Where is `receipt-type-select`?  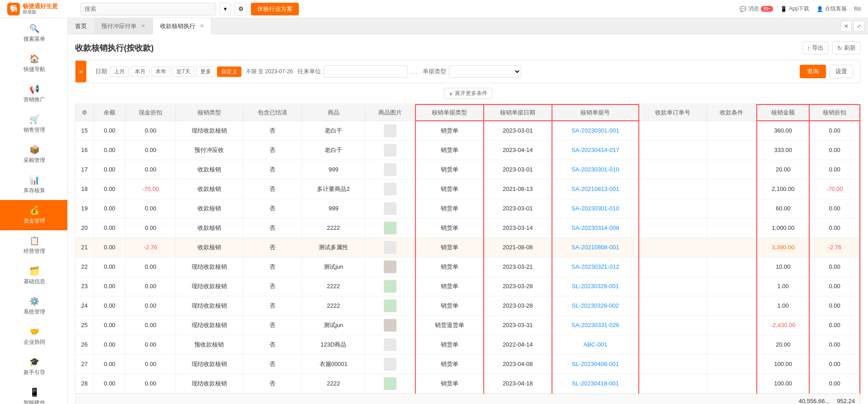 receipt-type-select is located at coordinates (485, 71).